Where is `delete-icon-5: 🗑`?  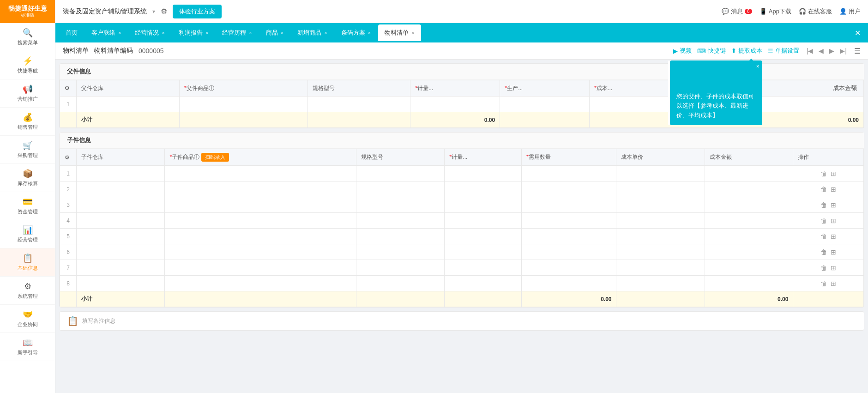 delete-icon-5: 🗑 is located at coordinates (824, 252).